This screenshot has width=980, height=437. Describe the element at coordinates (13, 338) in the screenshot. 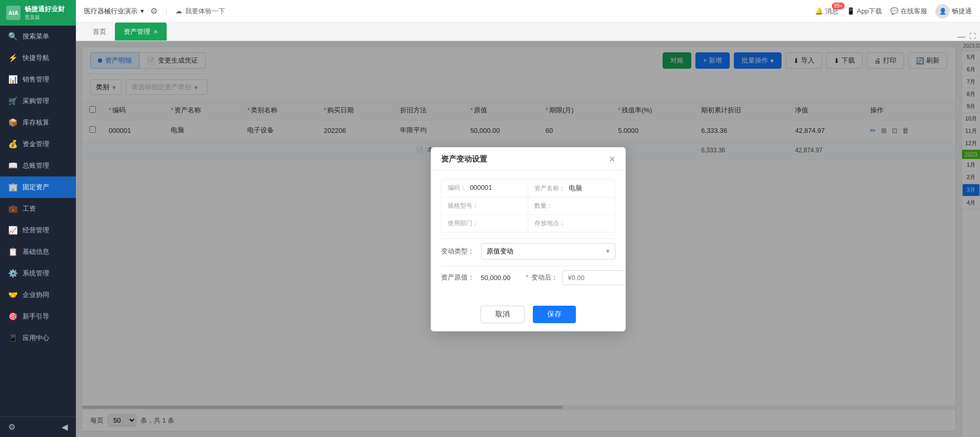

I see `app-center-icon: 📱` at that location.